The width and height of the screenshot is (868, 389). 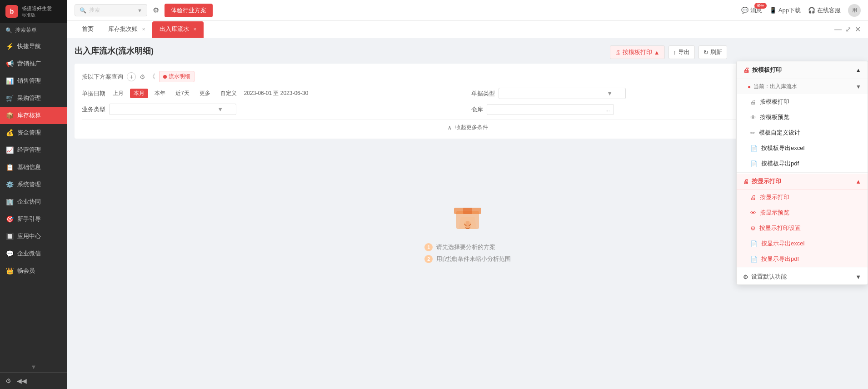 What do you see at coordinates (754, 244) in the screenshot?
I see `display-excel-item-icon: 📄` at bounding box center [754, 244].